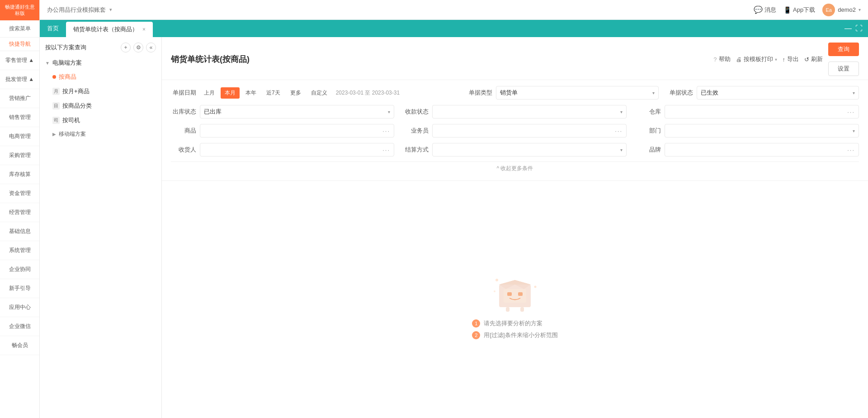  Describe the element at coordinates (747, 131) in the screenshot. I see `department-field: 部门 ▾` at that location.